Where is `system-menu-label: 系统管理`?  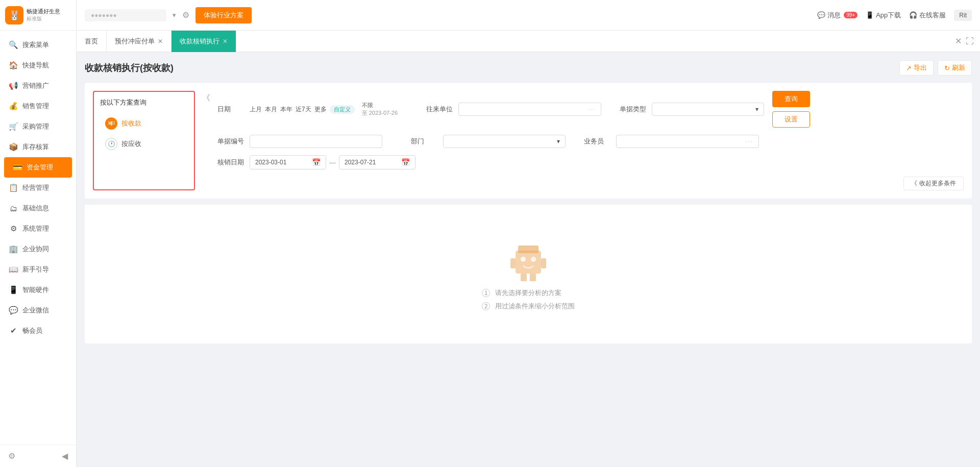 system-menu-label: 系统管理 is located at coordinates (36, 229).